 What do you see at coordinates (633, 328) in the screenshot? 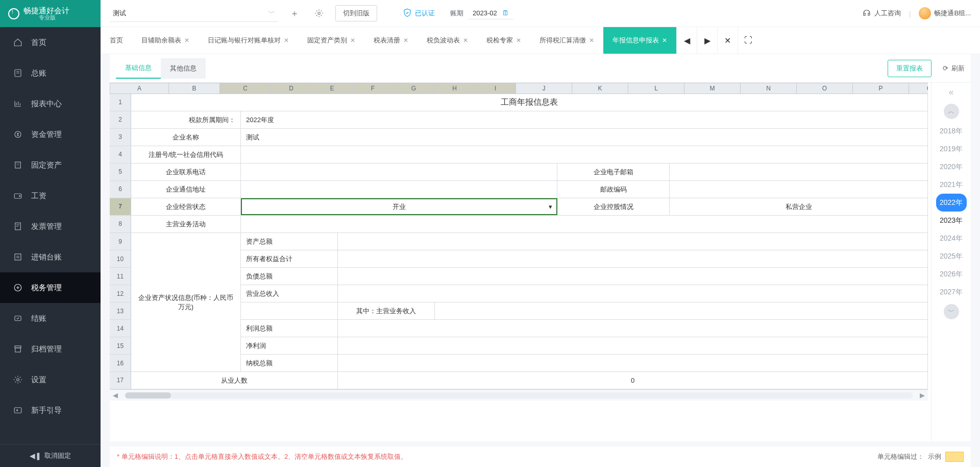
I see `r14-value` at bounding box center [633, 328].